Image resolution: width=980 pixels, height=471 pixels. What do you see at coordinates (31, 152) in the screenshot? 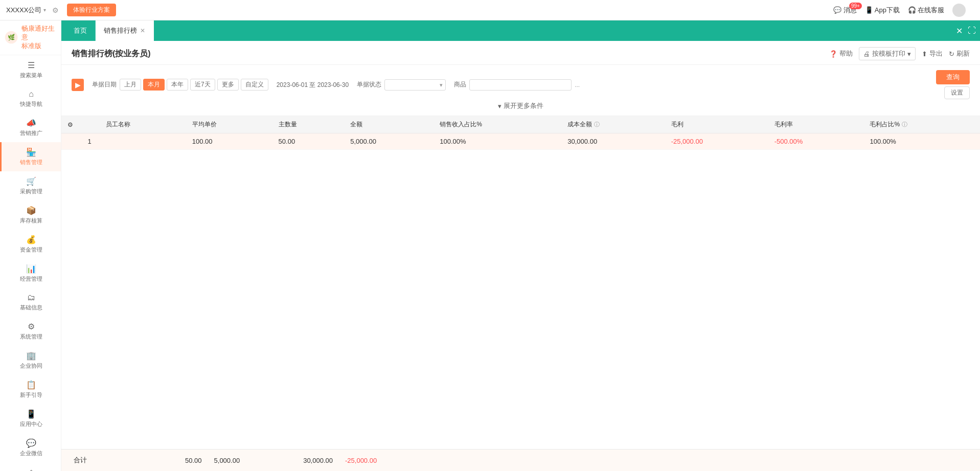
I see `sales-icon: 🏪` at bounding box center [31, 152].